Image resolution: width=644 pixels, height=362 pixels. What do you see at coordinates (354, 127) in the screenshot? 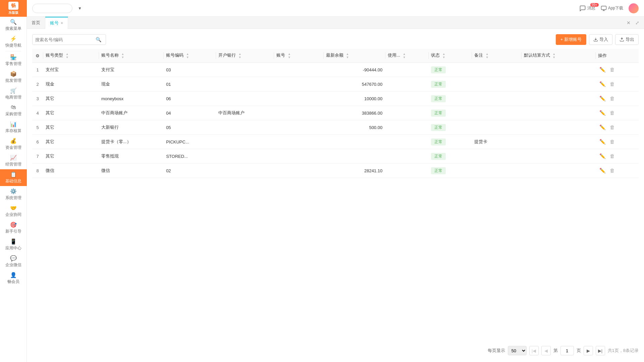
I see `row-balance: 500.00` at bounding box center [354, 127].